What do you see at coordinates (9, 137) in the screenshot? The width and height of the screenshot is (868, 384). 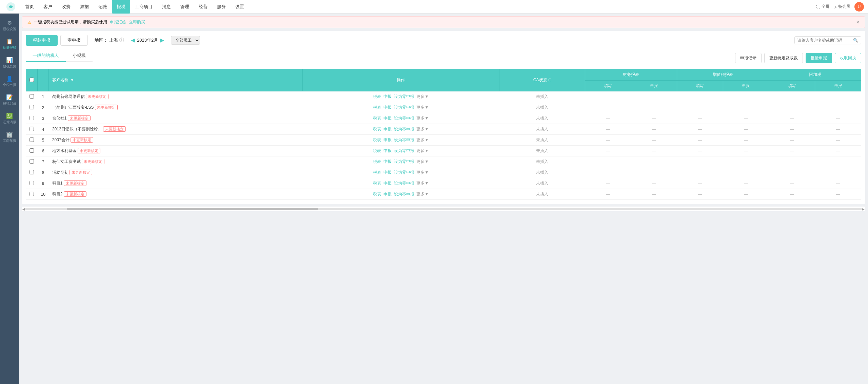 I see `sidebar-item-annual-report: 🏢 工商年报` at bounding box center [9, 137].